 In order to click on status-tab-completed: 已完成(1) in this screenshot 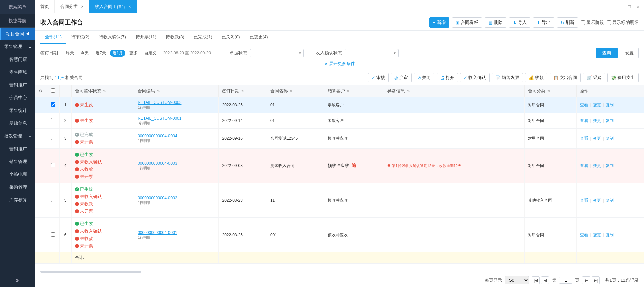, I will do `click(203, 37)`.